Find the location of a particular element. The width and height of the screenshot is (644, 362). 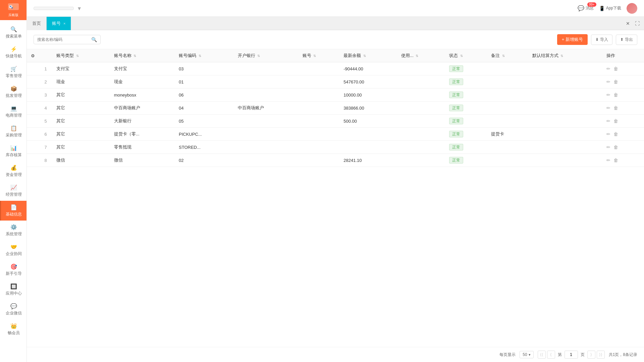

app-download-button: 📱 App下载 is located at coordinates (610, 8).